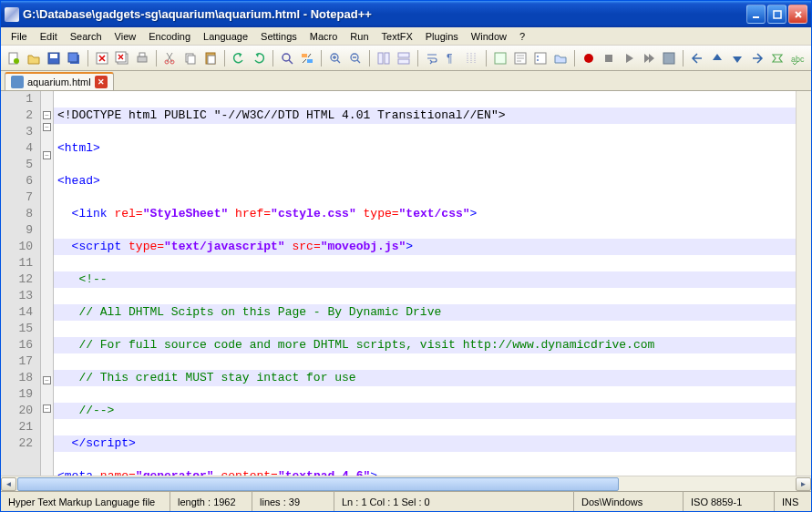  I want to click on print-icon, so click(142, 58).